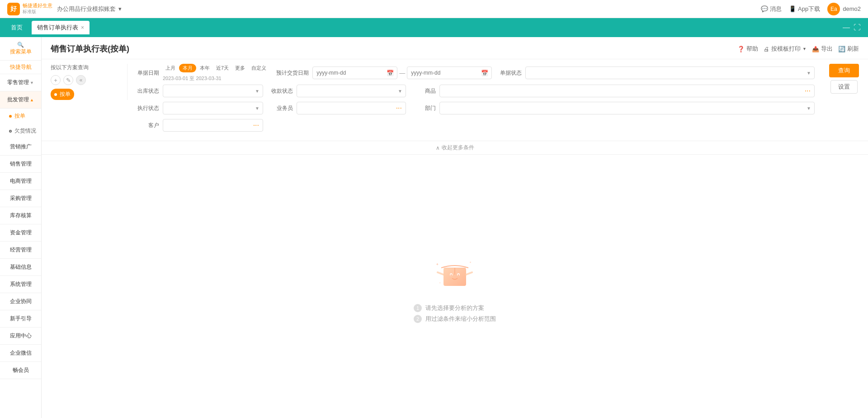 This screenshot has width=868, height=418. I want to click on sidebar-sub-label-order: 按单, so click(20, 116).